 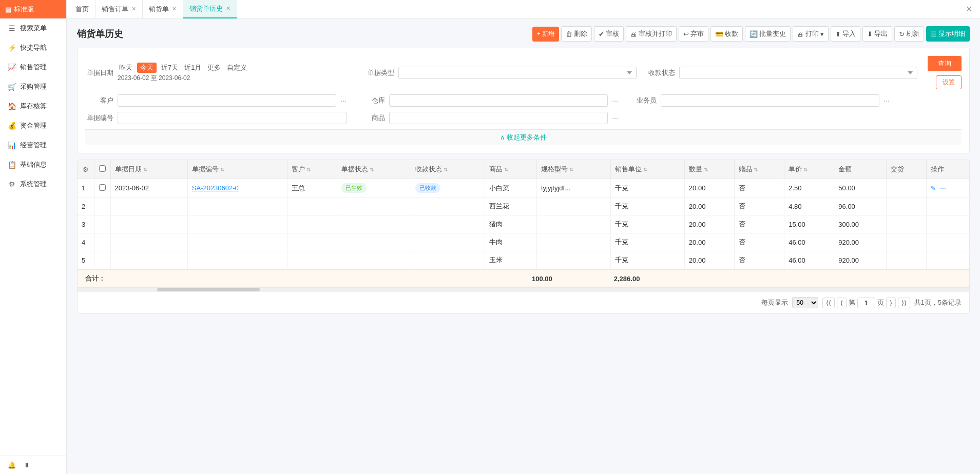 What do you see at coordinates (887, 101) in the screenshot?
I see `salesperson-ellipsis: ···` at bounding box center [887, 101].